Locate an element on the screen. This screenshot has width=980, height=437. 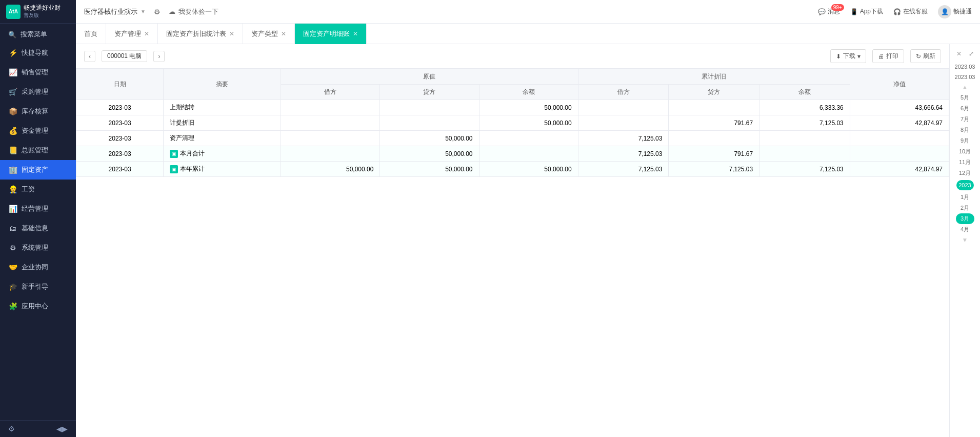
sidebar-item-finance: 💰 资金管理 is located at coordinates (38, 131).